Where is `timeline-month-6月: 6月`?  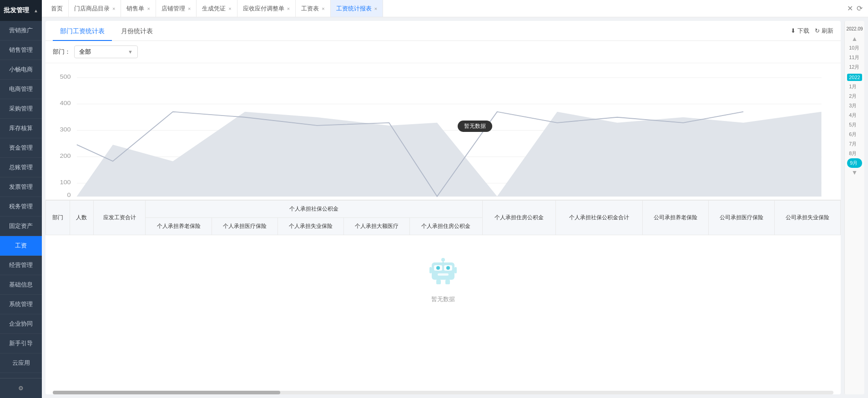 timeline-month-6月: 6月 is located at coordinates (854, 135).